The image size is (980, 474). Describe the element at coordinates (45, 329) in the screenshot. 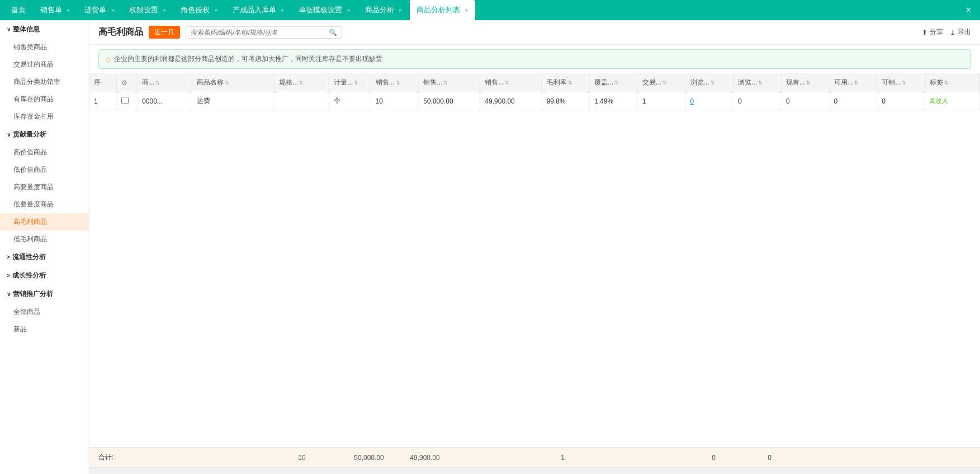

I see `sidebar-item-新品: 新品` at that location.